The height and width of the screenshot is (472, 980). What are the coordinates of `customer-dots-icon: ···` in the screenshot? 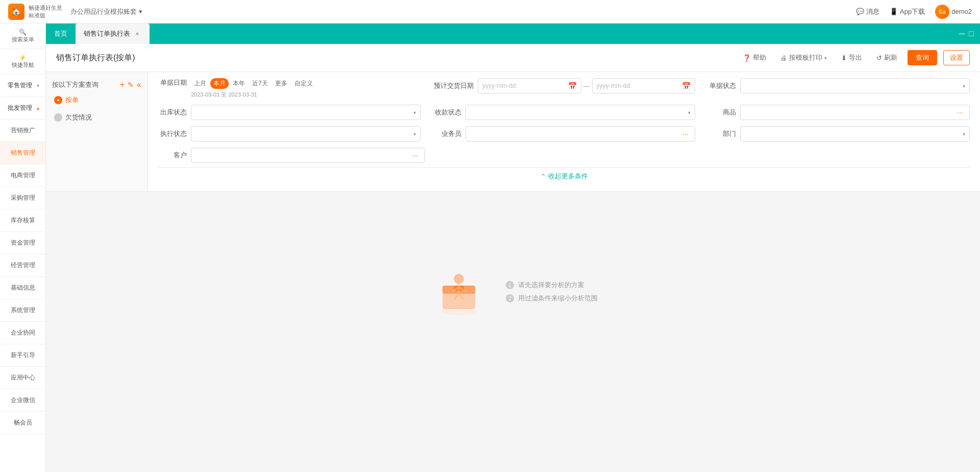 It's located at (415, 155).